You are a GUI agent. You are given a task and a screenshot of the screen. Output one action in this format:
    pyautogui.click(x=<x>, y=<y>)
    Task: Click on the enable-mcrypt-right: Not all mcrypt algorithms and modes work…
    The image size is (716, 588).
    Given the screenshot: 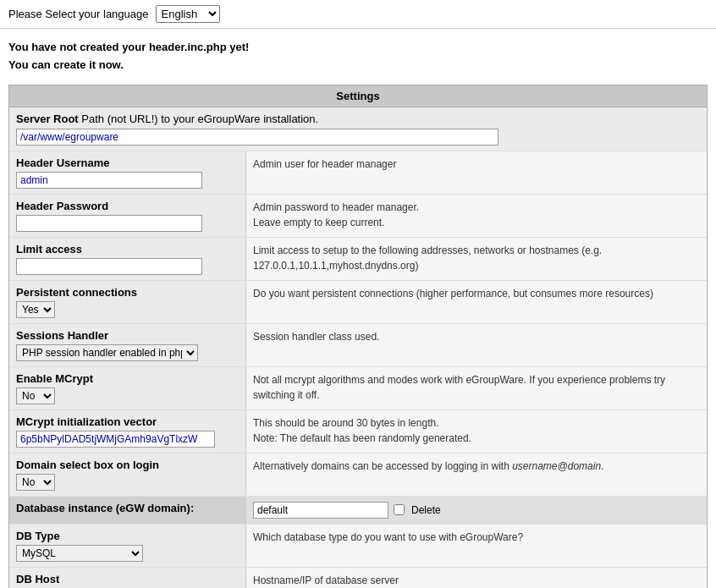 What is the action you would take?
    pyautogui.click(x=476, y=388)
    